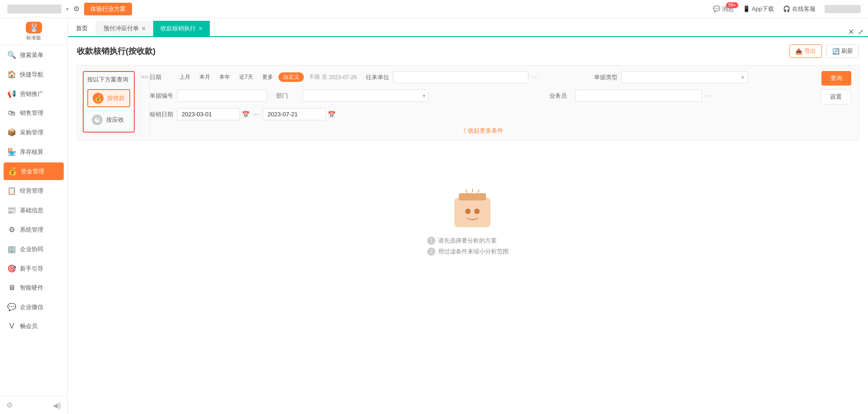 The height and width of the screenshot is (414, 868). I want to click on verify-date-start-calendar-icon: 📅, so click(246, 114).